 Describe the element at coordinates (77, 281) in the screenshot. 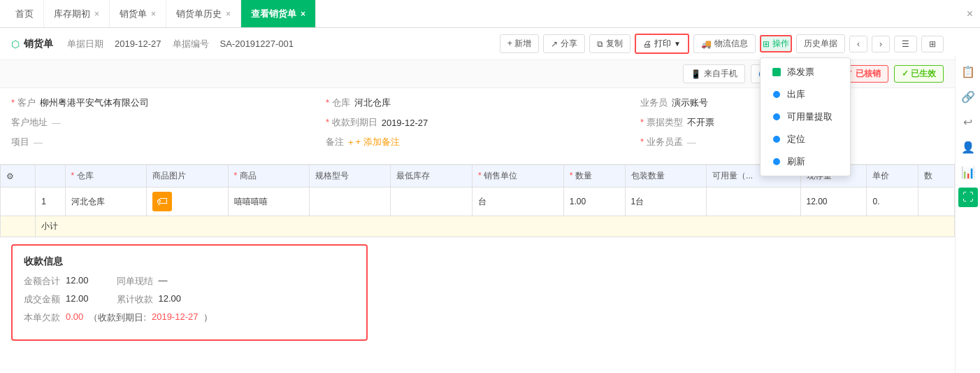

I see `total-value: 12.00` at that location.